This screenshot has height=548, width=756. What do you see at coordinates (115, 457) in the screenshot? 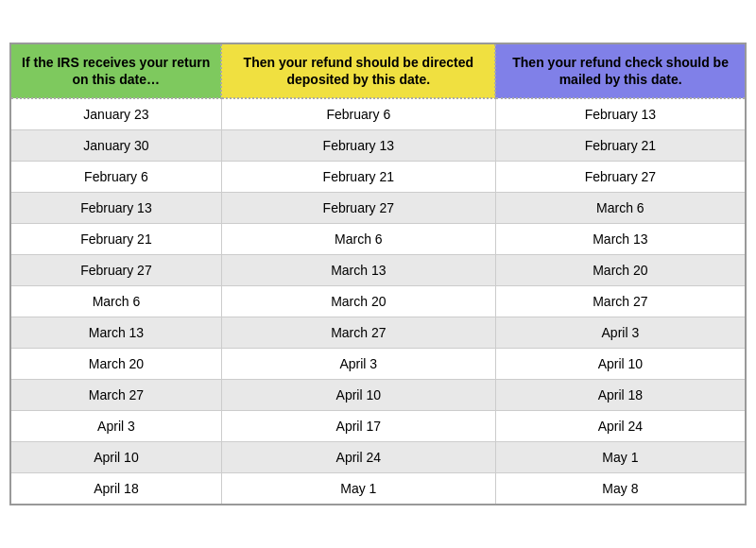
I see `cell-col1: April 10` at bounding box center [115, 457].